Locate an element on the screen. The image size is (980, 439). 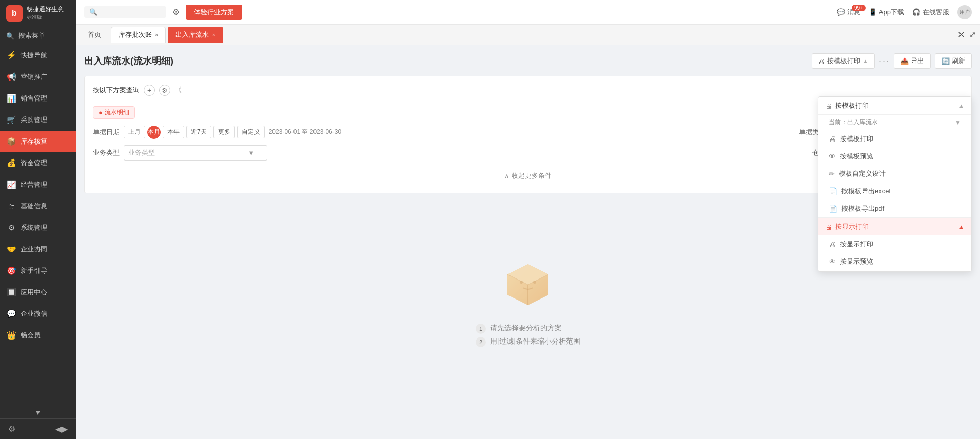
pdf-icon: 📄 is located at coordinates (833, 209).